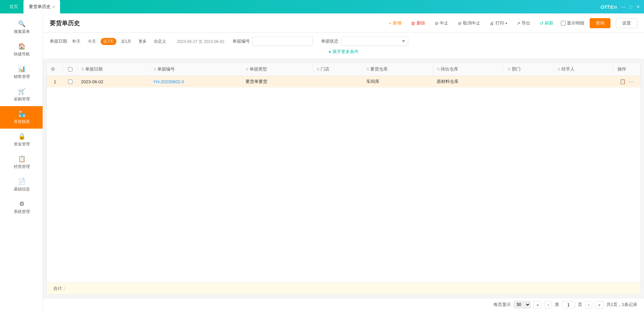 The width and height of the screenshot is (644, 311). Describe the element at coordinates (22, 159) in the screenshot. I see `ops-mgmt-icon: 📋` at that location.